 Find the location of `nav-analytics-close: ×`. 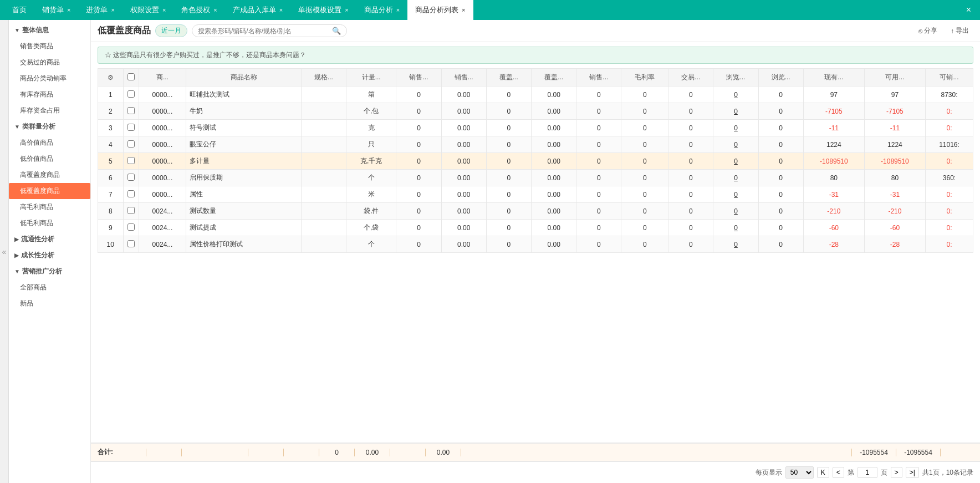

nav-analytics-close: × is located at coordinates (398, 10).